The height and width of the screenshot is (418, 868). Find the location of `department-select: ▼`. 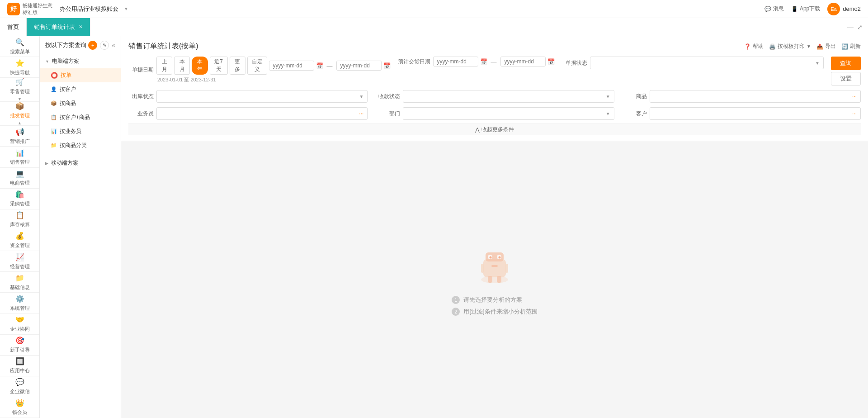

department-select: ▼ is located at coordinates (508, 114).